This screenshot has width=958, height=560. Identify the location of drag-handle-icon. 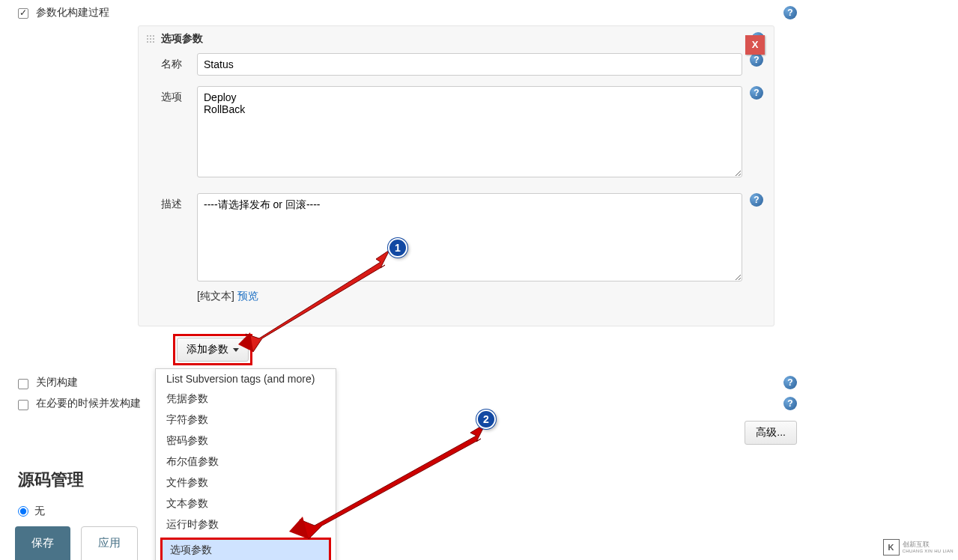
(151, 39).